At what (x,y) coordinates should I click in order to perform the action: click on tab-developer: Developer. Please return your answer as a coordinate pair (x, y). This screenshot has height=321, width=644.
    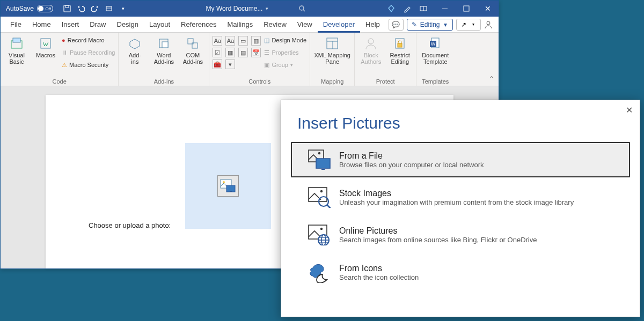
    Looking at the image, I should click on (339, 25).